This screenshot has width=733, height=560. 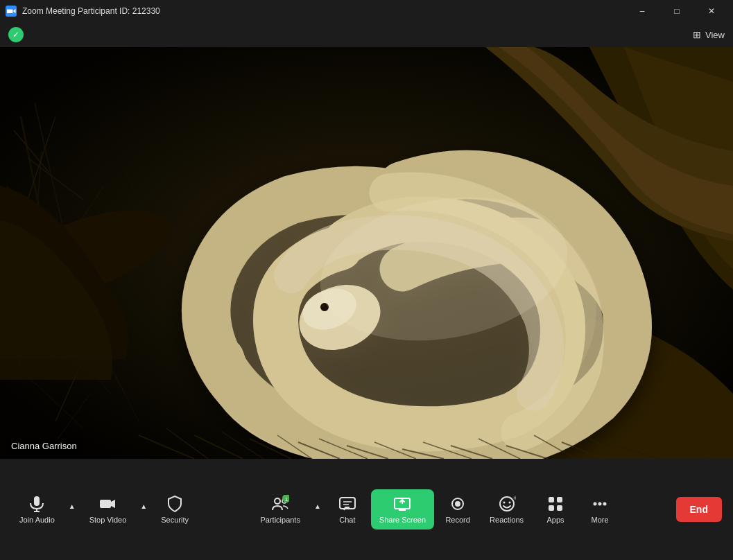 What do you see at coordinates (104, 509) in the screenshot?
I see `toolbar-left-group: Join Audio ▲ Stop Video ▲ Security` at bounding box center [104, 509].